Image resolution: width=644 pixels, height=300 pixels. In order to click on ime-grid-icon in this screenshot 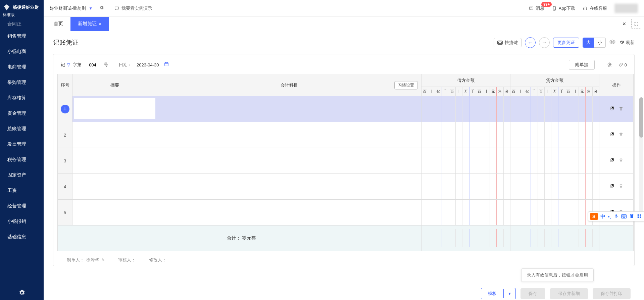, I will do `click(639, 217)`.